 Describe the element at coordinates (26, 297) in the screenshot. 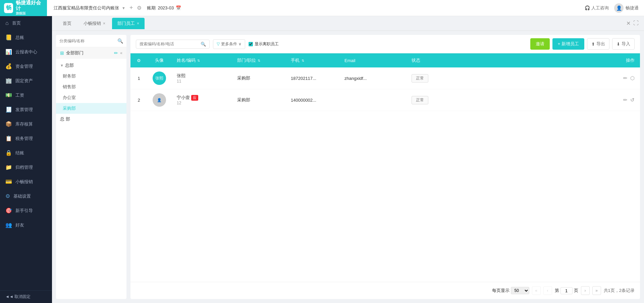

I see `cancel-fixed-button: ◄◄ 取消固定` at that location.